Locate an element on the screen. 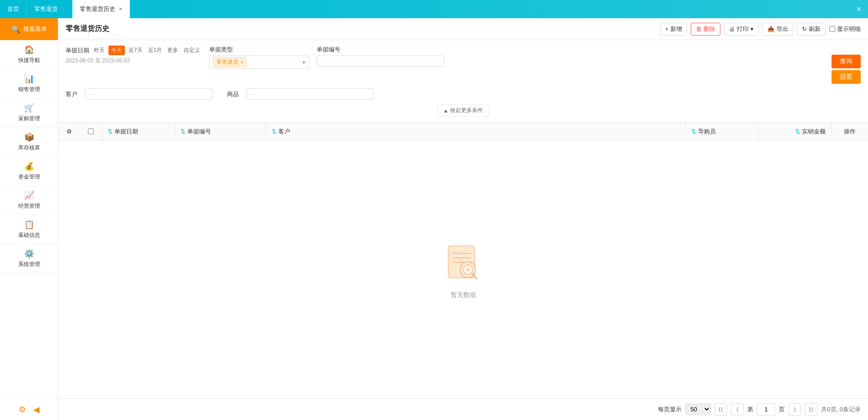 The width and height of the screenshot is (868, 420). last-page-button: ⟩⟩ is located at coordinates (811, 410).